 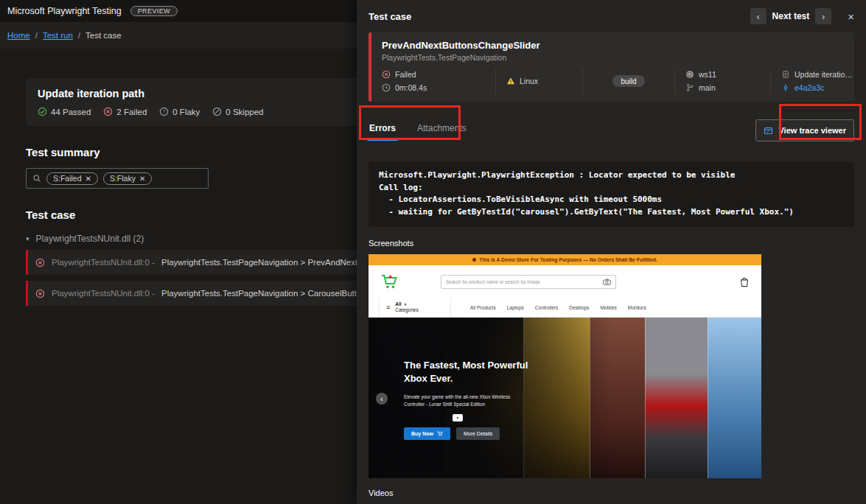 What do you see at coordinates (43, 112) in the screenshot?
I see `passed-icon` at bounding box center [43, 112].